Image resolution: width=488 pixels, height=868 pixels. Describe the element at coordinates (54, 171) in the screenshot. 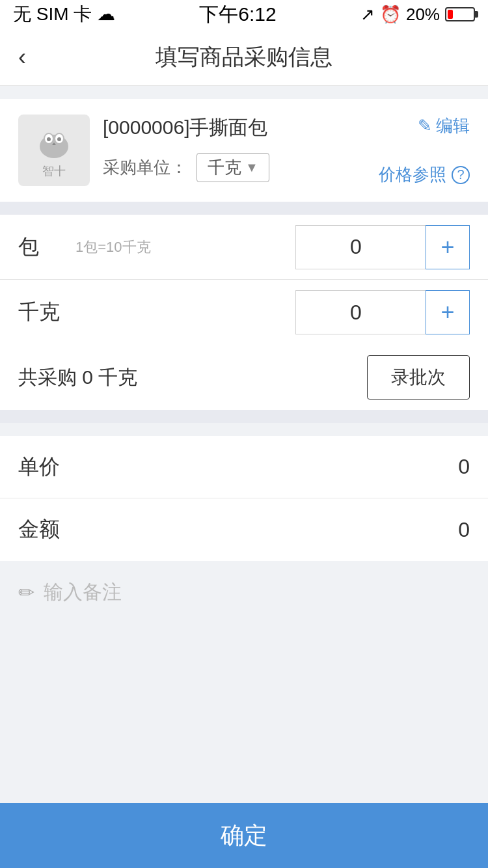

I see `logo-text: 智十` at that location.